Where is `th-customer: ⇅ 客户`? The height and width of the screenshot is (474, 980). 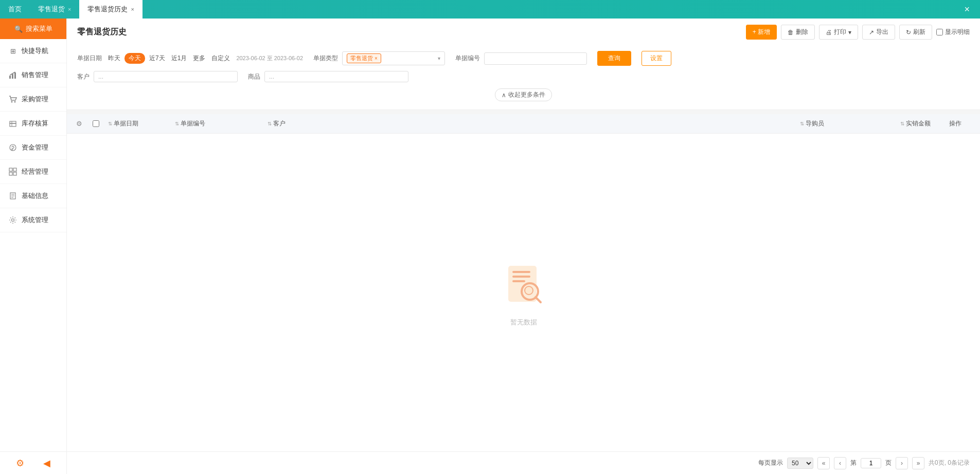 th-customer: ⇅ 客户 is located at coordinates (530, 123).